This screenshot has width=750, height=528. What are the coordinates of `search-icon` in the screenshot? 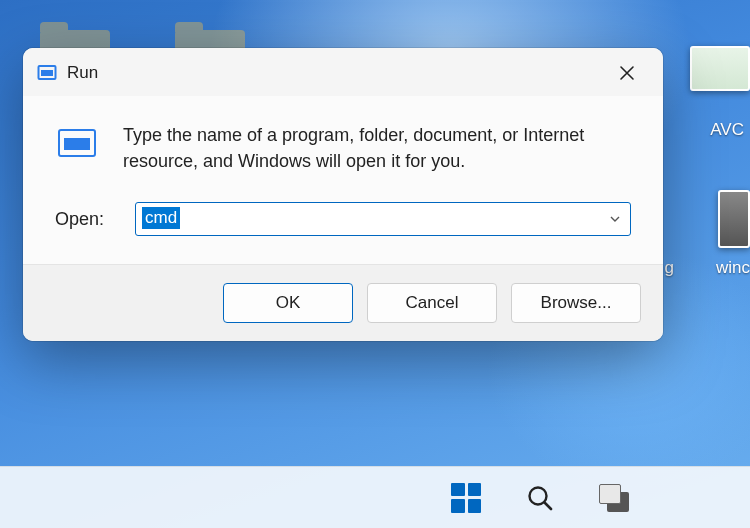 It's located at (540, 498).